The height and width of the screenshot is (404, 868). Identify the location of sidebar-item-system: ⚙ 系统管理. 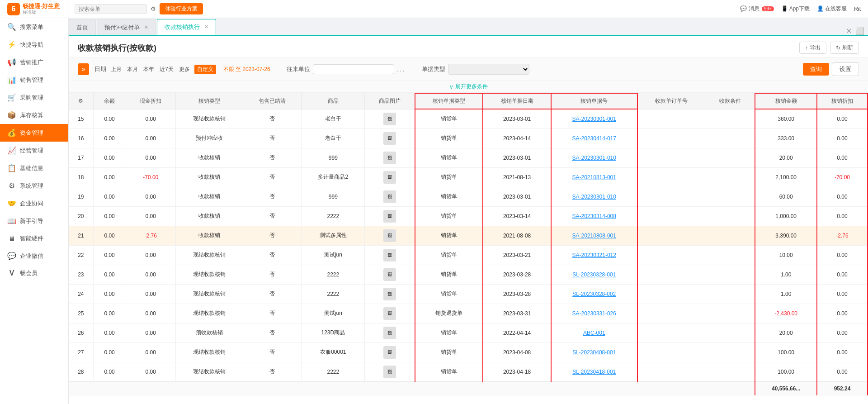
(34, 185).